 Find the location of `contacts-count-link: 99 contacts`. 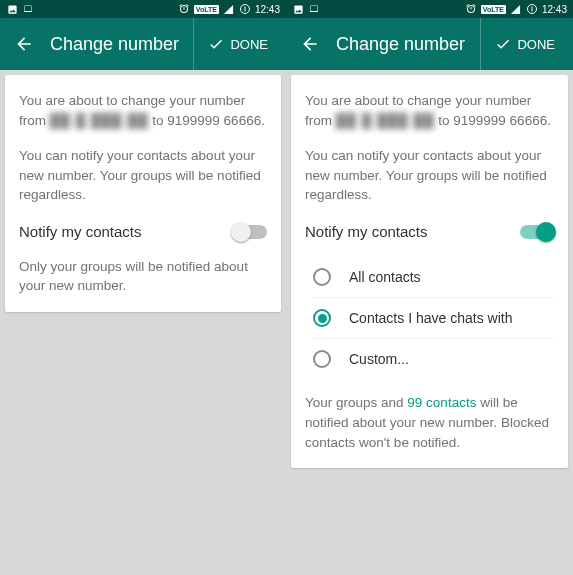

contacts-count-link: 99 contacts is located at coordinates (442, 402).